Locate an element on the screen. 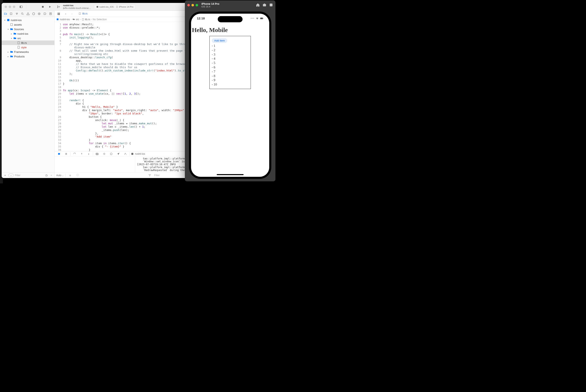 The image size is (586, 392). step-into-button is located at coordinates (82, 154).